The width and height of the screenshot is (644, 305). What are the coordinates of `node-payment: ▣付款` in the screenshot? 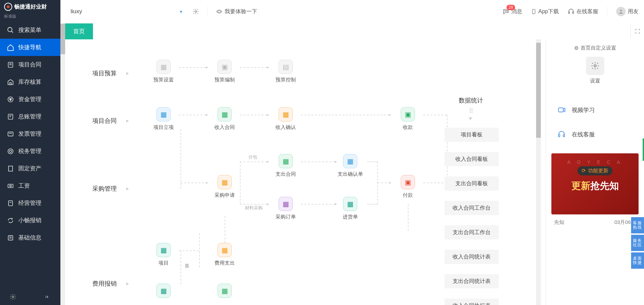 It's located at (408, 187).